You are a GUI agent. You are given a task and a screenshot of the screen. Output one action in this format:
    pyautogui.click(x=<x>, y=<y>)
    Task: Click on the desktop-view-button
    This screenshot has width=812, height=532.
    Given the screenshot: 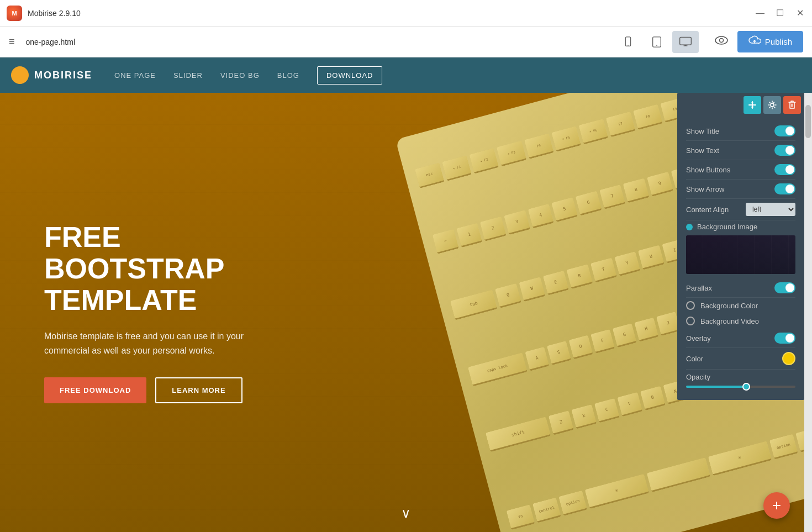 What is the action you would take?
    pyautogui.click(x=686, y=42)
    